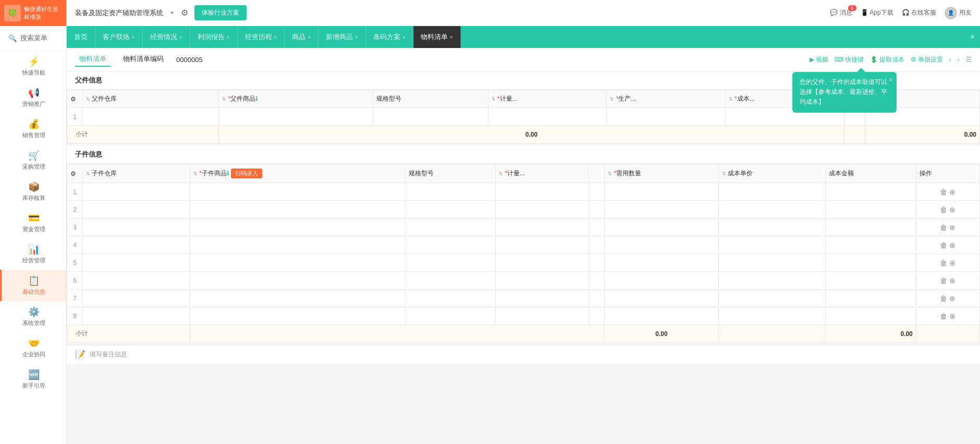 This screenshot has height=444, width=980. Describe the element at coordinates (849, 59) in the screenshot. I see `shortcut-action: ⌨ 快捷键` at that location.